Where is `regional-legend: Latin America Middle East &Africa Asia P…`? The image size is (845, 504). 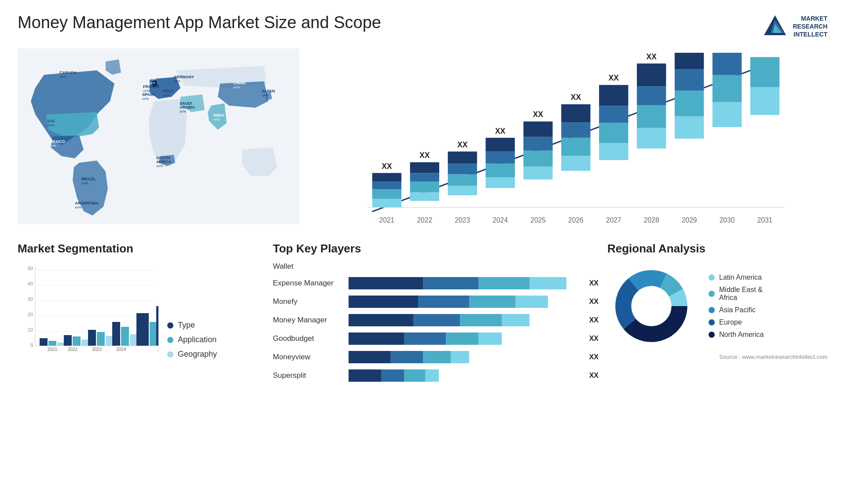 regional-legend: Latin America Middle East &Africa Asia P… is located at coordinates (736, 306).